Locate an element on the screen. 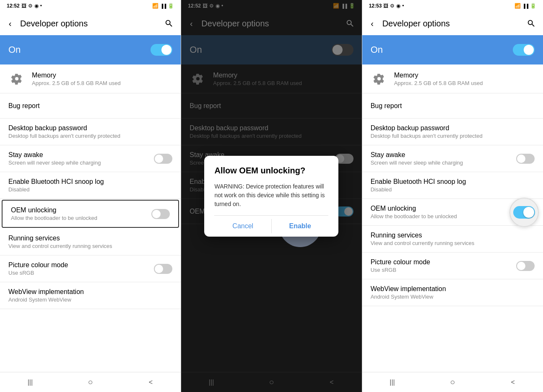 This screenshot has height=392, width=543. running_services-title: Running services is located at coordinates (91, 238).